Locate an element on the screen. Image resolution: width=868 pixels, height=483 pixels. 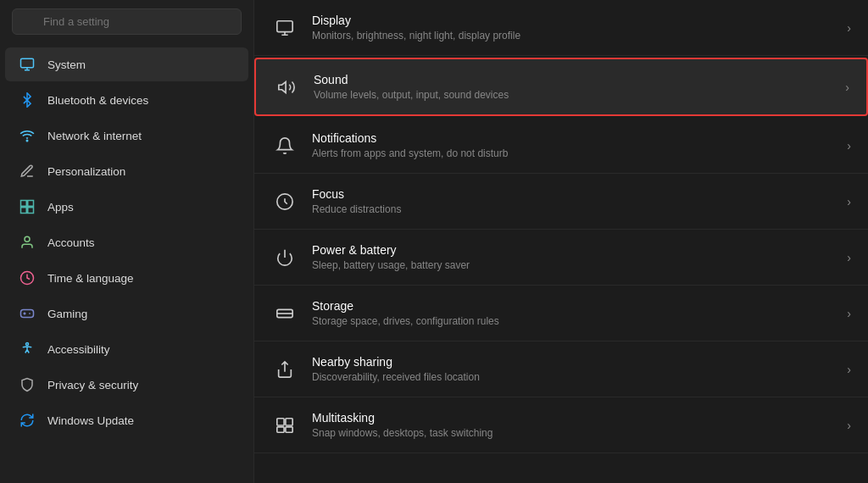
multitasking-title: Multitasking is located at coordinates (573, 418).